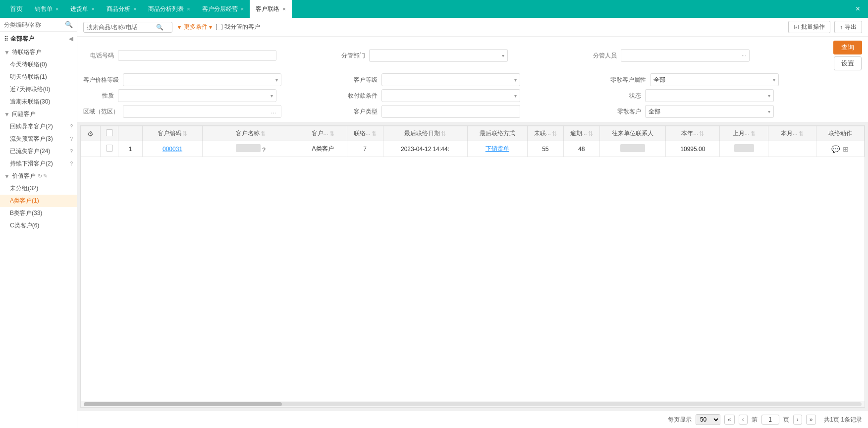  What do you see at coordinates (729, 420) in the screenshot?
I see `first-page-btn: «` at bounding box center [729, 420].